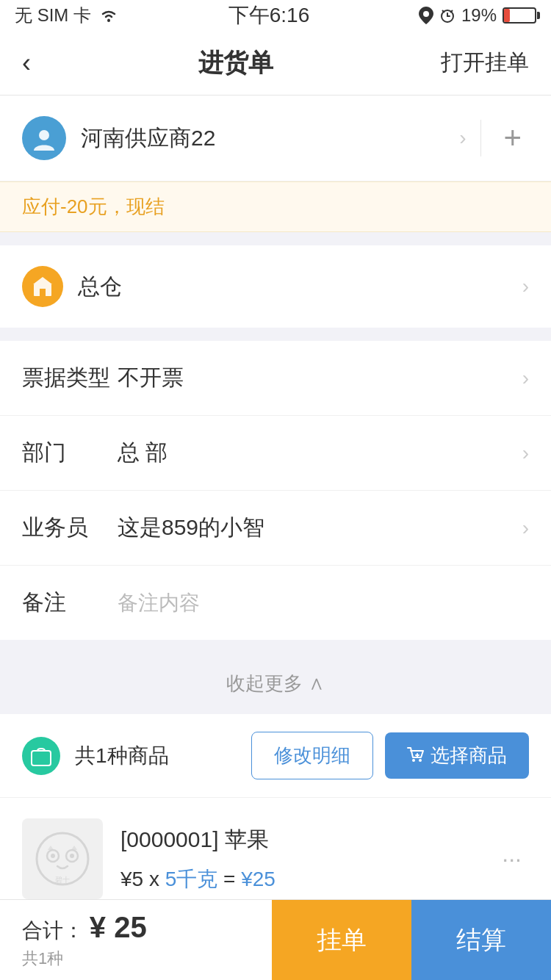  I want to click on cart-icon, so click(416, 756).